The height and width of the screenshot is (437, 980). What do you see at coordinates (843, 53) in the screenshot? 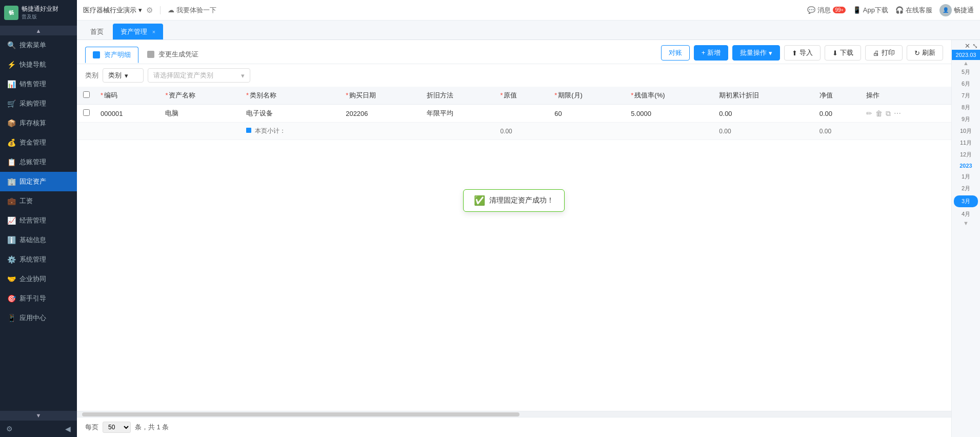
I see `download-button: ⬇ 下载` at bounding box center [843, 53].